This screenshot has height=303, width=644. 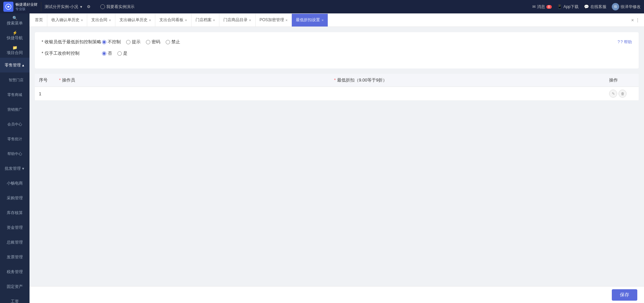 I want to click on tab-home: 首页, so click(x=39, y=20).